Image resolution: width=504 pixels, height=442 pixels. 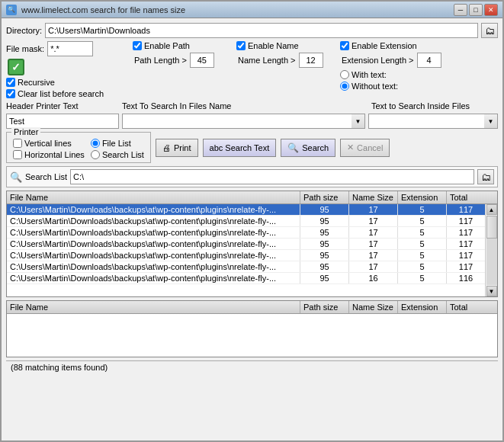 I want to click on scroll-down-button: ▼, so click(x=492, y=291).